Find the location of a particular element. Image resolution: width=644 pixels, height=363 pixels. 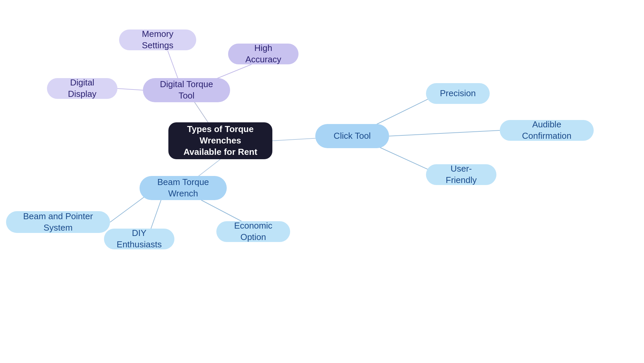

digital-torque-label: Digital Torque Tool is located at coordinates (186, 90).